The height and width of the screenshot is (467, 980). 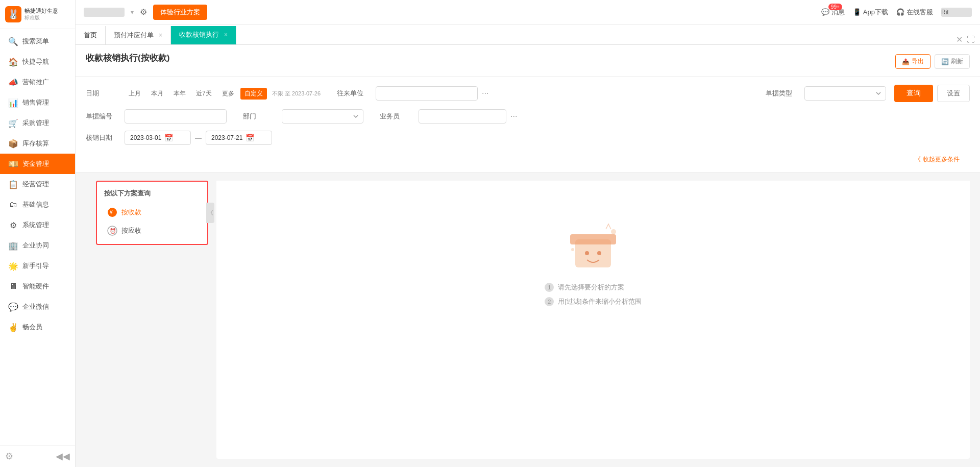 What do you see at coordinates (13, 62) in the screenshot?
I see `home-icon: 🏠` at bounding box center [13, 62].